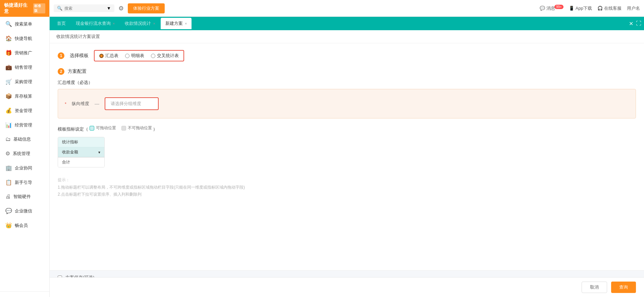 The height and width of the screenshot is (297, 644). Describe the element at coordinates (79, 56) in the screenshot. I see `step1-label: 选择模板` at that location.